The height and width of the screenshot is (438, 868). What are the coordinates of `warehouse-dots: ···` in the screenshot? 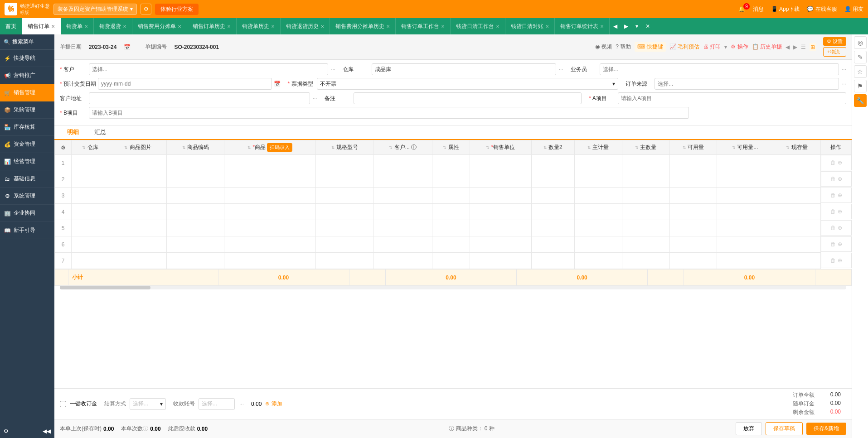 It's located at (561, 69).